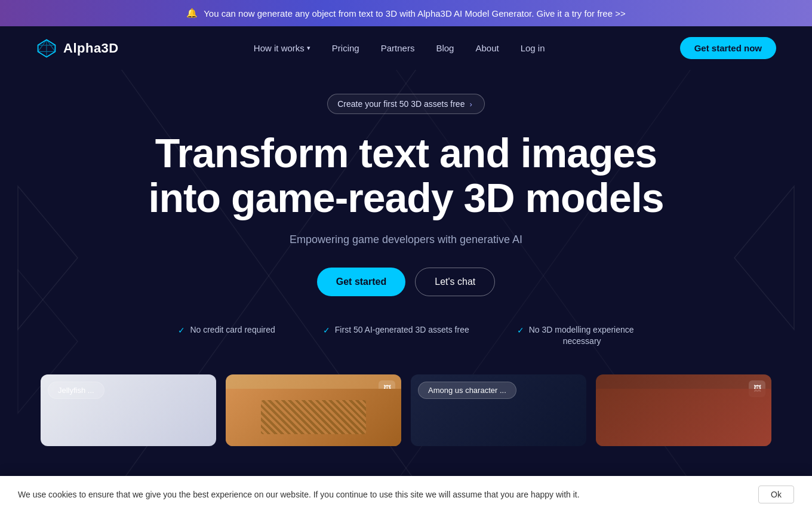 This screenshot has width=812, height=513. I want to click on chevron-right-icon: ›, so click(470, 104).